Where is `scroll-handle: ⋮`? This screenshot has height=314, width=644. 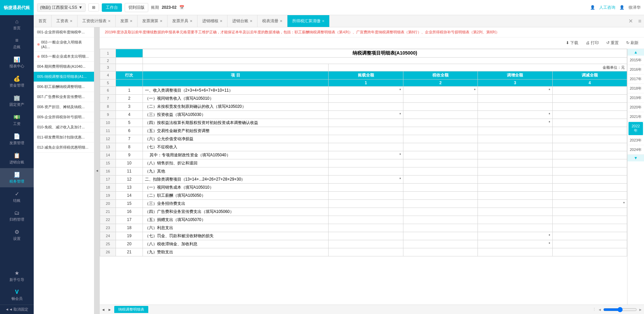 scroll-handle: ⋮ is located at coordinates (594, 309).